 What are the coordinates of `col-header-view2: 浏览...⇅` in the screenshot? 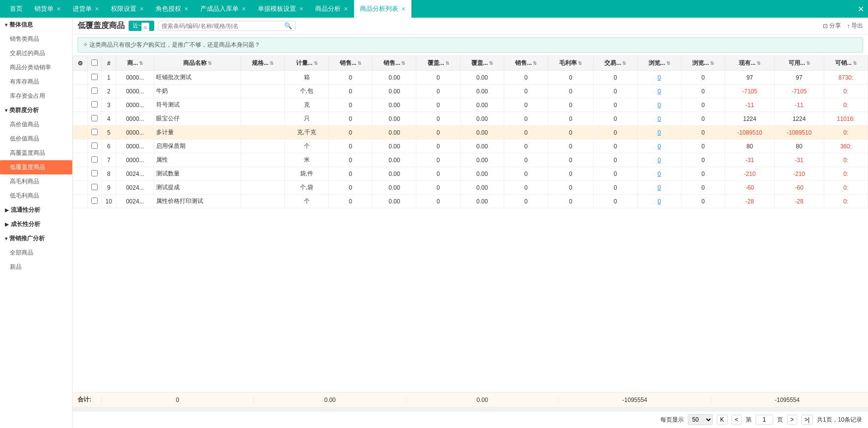 It's located at (703, 63).